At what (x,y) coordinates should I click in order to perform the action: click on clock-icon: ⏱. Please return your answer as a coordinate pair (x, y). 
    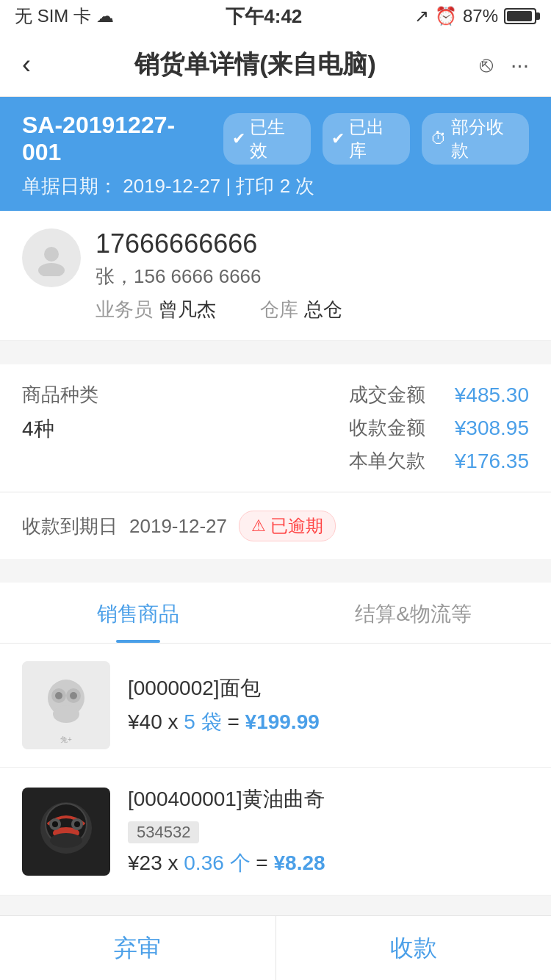
    Looking at the image, I should click on (439, 139).